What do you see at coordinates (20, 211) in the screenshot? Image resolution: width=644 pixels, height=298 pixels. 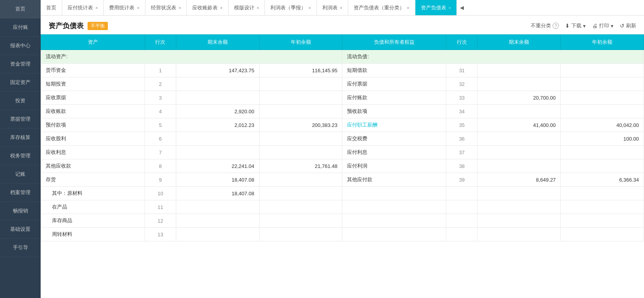 I see `sidebar-item-quick-sales: 畅报销` at bounding box center [20, 211].